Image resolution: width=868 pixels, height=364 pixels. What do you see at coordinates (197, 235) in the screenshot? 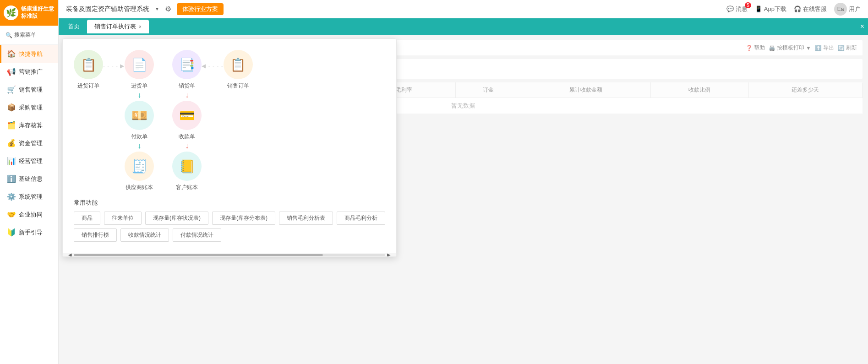
I see `btn-payment-stats: 付款情况统计` at bounding box center [197, 235].